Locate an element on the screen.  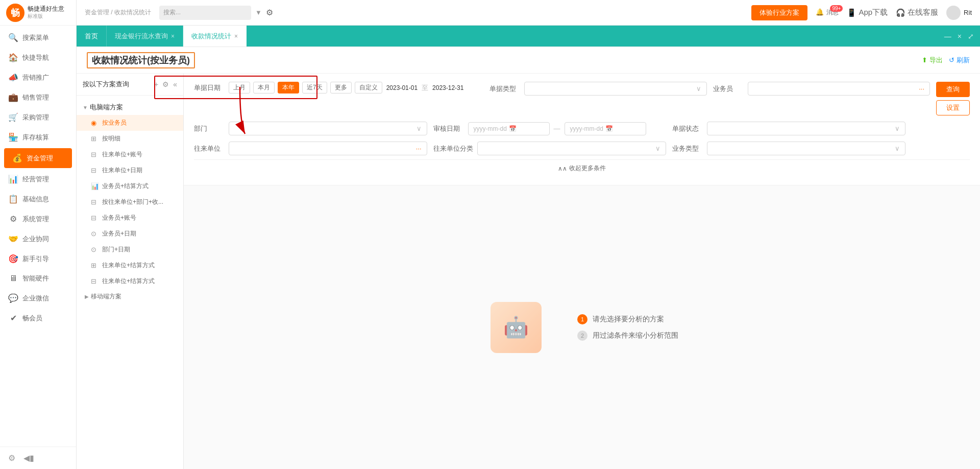
message-badge: 🔔 99+ 消息 is located at coordinates (827, 12).